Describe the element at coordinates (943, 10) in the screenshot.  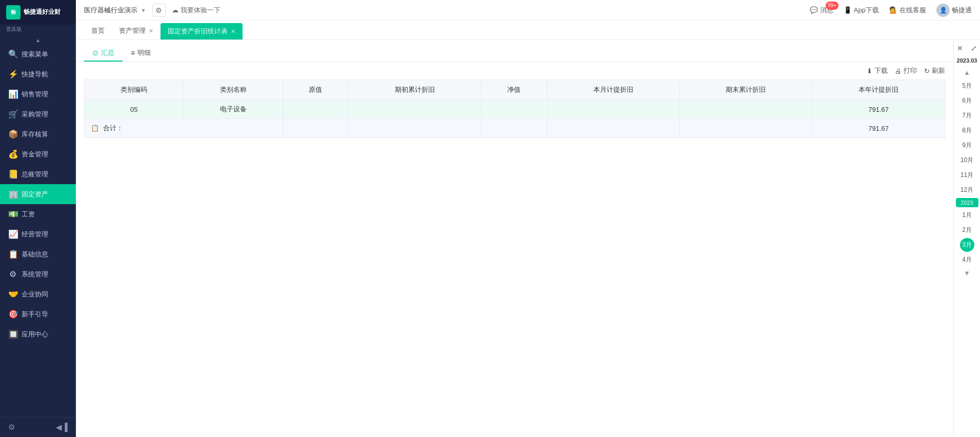
I see `avatar: 👤` at that location.